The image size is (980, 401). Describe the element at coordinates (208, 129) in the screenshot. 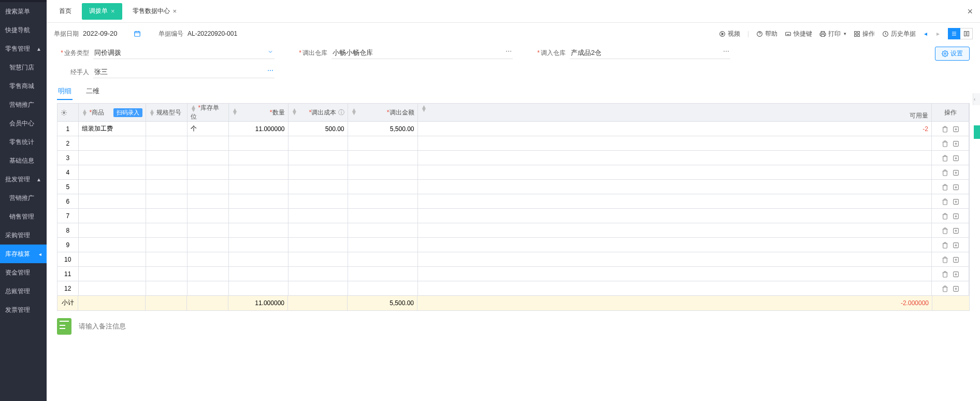

I see `cell-unit: 个` at that location.